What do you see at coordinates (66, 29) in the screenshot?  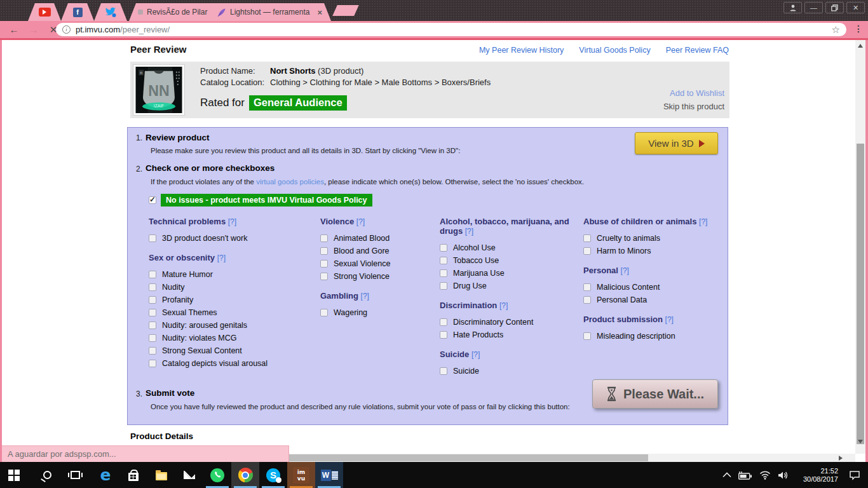 I see `page-info-icon: i` at bounding box center [66, 29].